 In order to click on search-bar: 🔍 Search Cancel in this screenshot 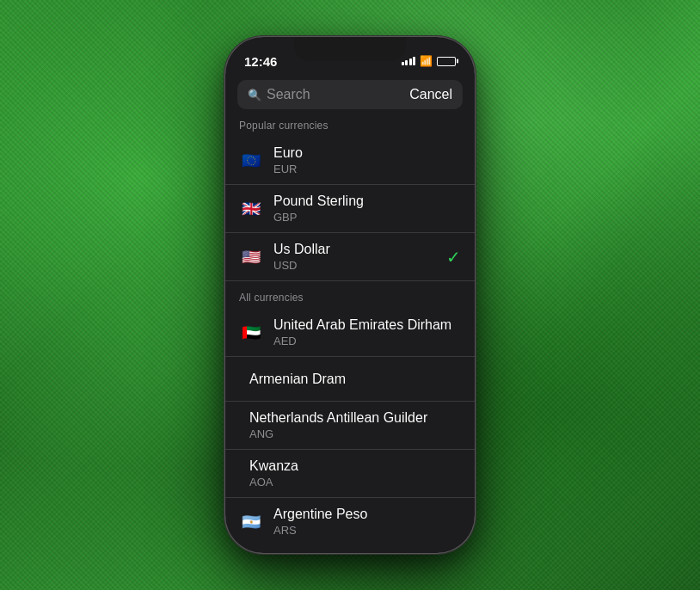, I will do `click(350, 95)`.